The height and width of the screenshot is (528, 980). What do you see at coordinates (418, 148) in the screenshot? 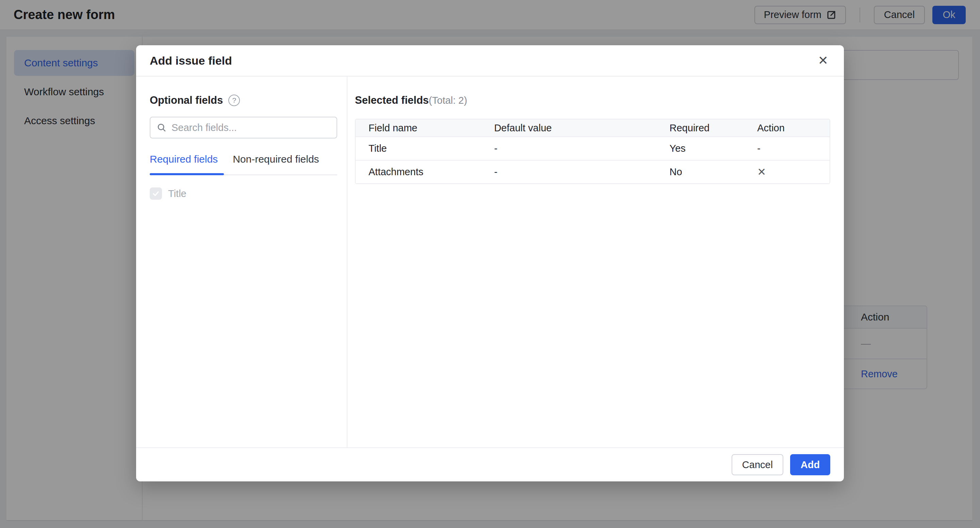
I see `cell-field-name: Title` at bounding box center [418, 148].